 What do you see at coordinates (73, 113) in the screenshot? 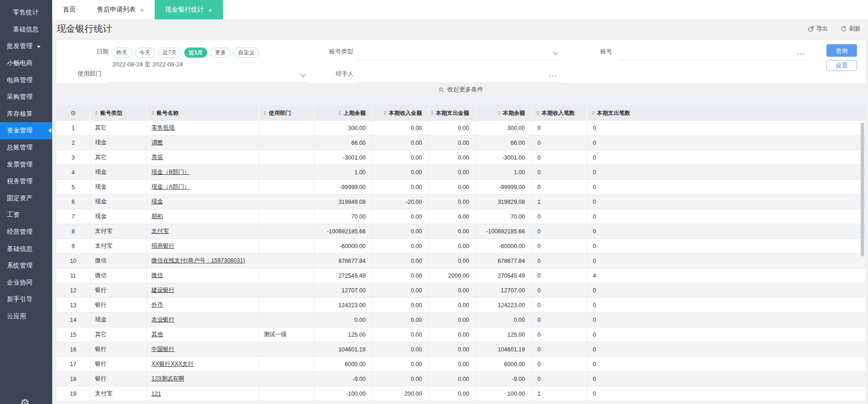
I see `column-header-row-settings: ⚙` at bounding box center [73, 113].